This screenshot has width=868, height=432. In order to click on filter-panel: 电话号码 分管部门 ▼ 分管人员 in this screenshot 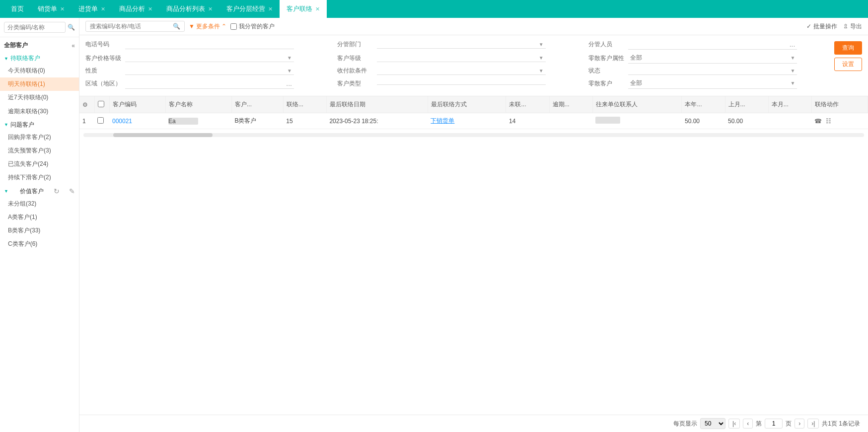, I will do `click(474, 66)`.